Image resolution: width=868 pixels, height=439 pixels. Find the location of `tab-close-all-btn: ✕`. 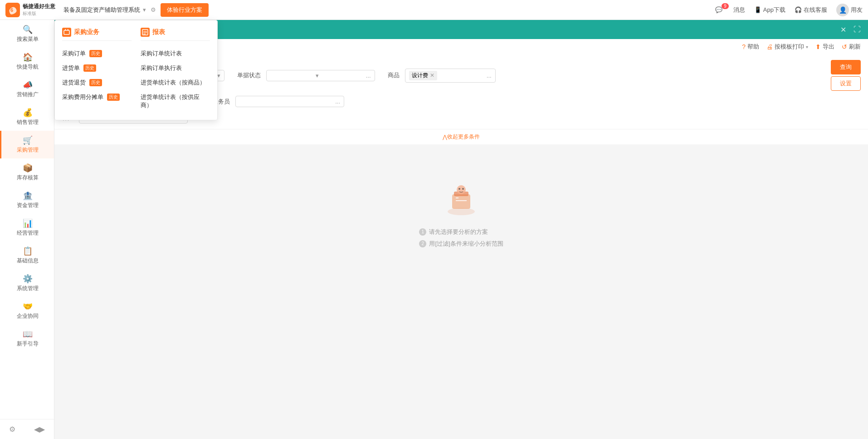

tab-close-all-btn: ✕ is located at coordinates (844, 30).